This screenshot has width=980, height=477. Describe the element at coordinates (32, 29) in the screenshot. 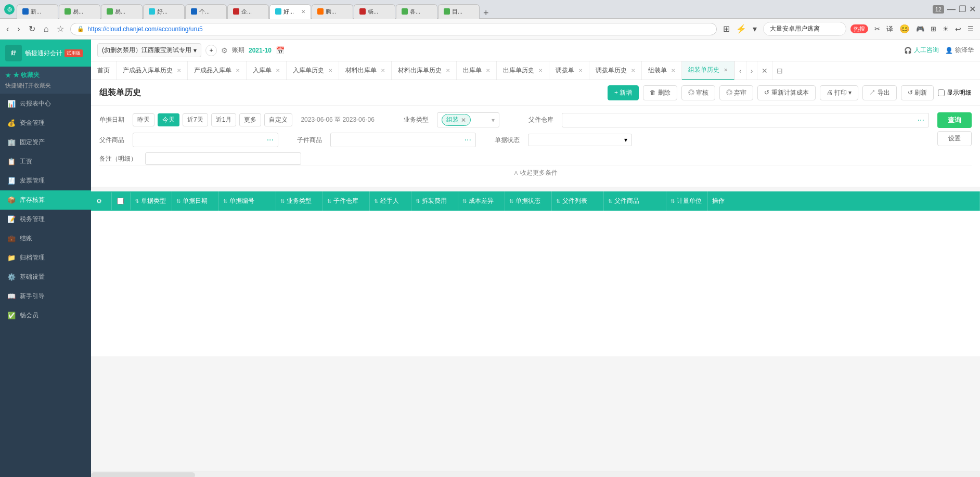

I see `refresh-browser-button: ↻` at that location.